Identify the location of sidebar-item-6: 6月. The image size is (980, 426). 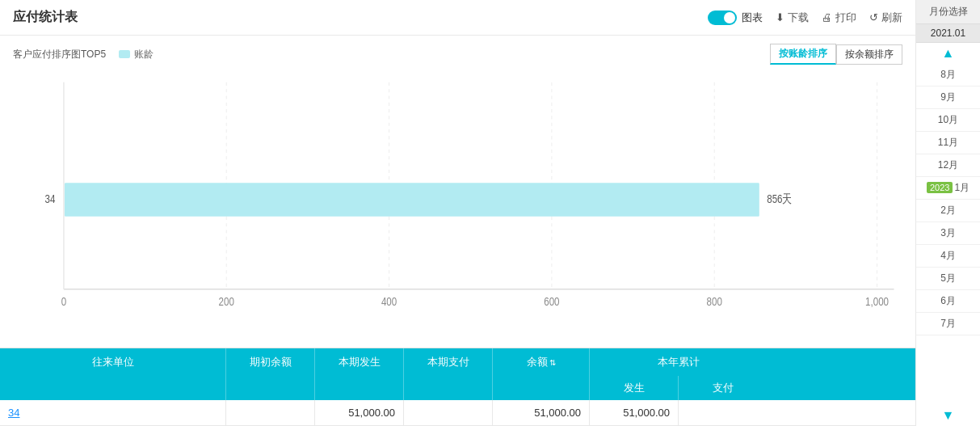
(948, 302).